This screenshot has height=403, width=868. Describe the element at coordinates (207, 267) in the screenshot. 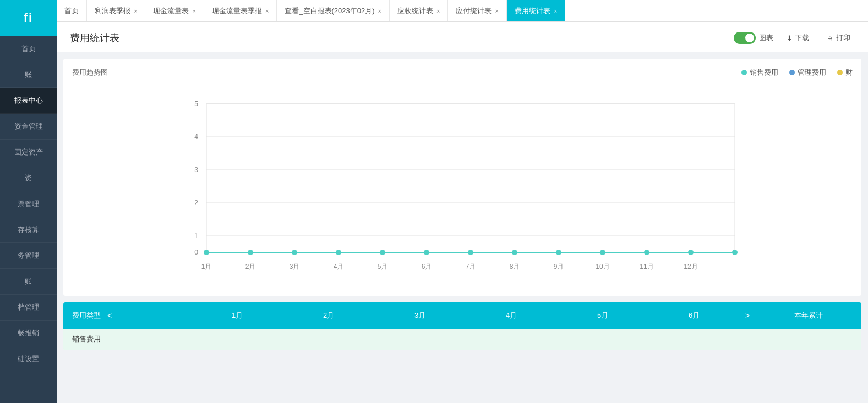

I see `svg-text: 1月` at that location.